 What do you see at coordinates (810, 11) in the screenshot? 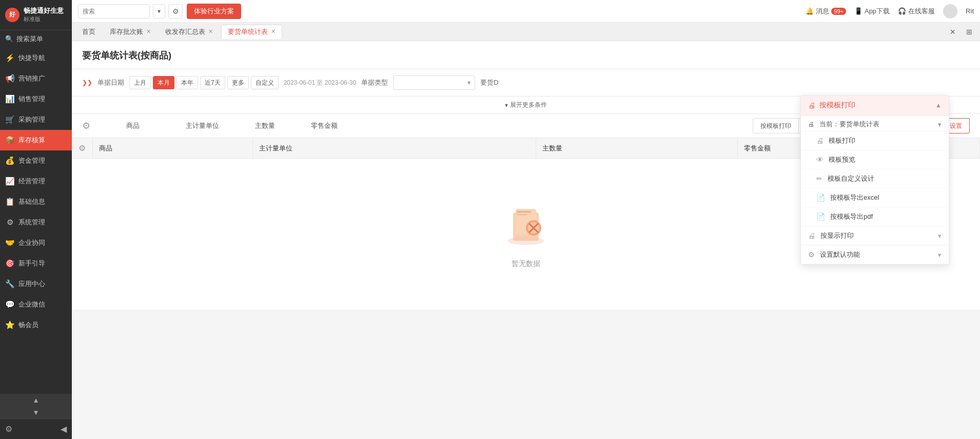
I see `bell-icon: 🔔` at bounding box center [810, 11].